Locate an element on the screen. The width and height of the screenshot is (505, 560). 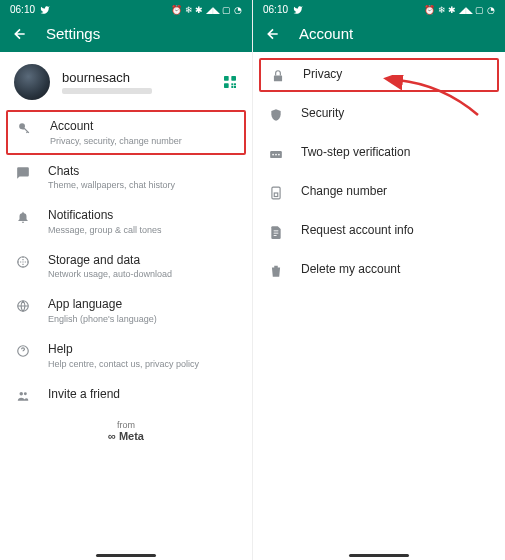
highlight-privacy: Privacy is located at coordinates (379, 75).